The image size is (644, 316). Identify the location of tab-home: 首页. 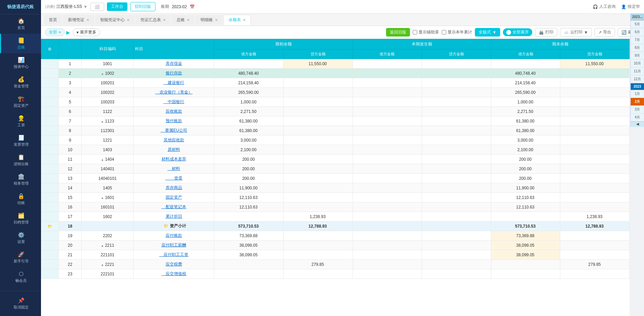
(53, 20).